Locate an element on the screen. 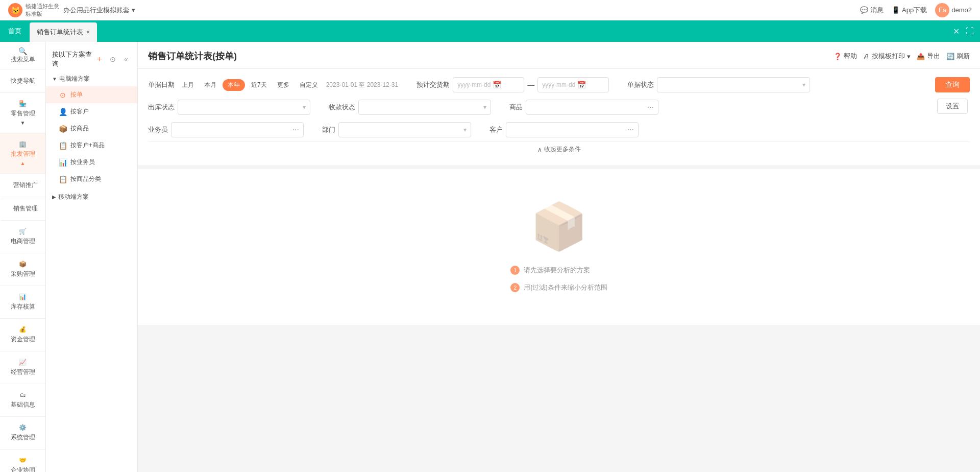 This screenshot has height=472, width=980. scheme-by-customer-product: 📋 按客户+商品 is located at coordinates (92, 145).